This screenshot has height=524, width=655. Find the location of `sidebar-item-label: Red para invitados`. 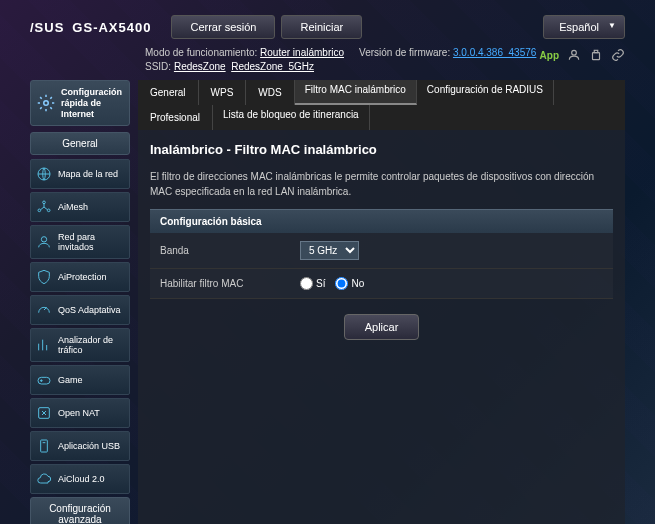

sidebar-item-label: Red para invitados is located at coordinates (91, 242).